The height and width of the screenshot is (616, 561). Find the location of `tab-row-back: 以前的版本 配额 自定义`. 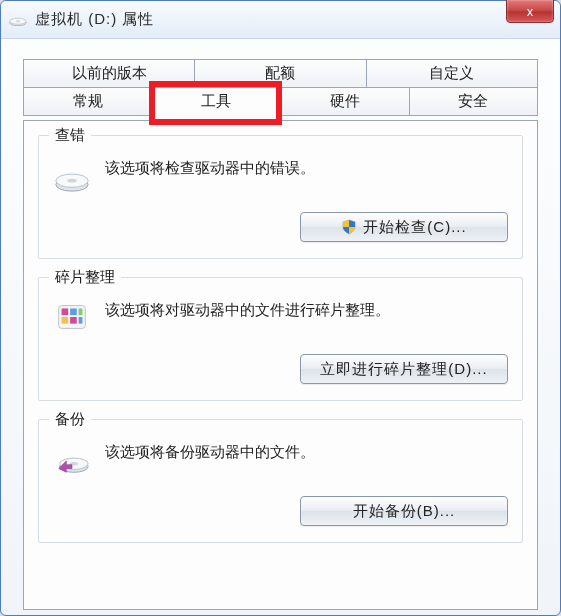

tab-row-back: 以前的版本 配额 自定义 is located at coordinates (280, 74).